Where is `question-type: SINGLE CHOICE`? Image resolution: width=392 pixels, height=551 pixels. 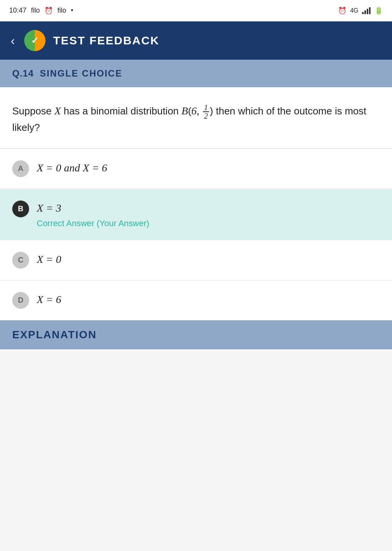 question-type: SINGLE CHOICE is located at coordinates (81, 73).